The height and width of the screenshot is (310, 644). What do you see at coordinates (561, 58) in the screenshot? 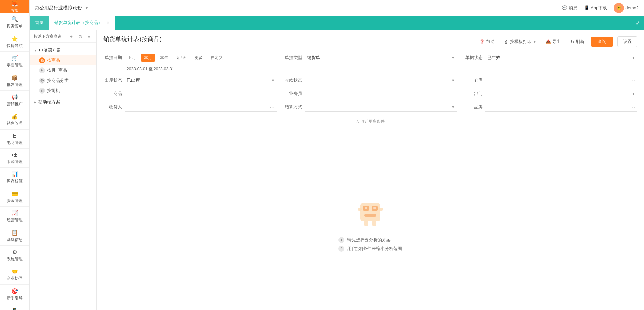
I see `status-select: 已生效 ▼` at bounding box center [561, 58].